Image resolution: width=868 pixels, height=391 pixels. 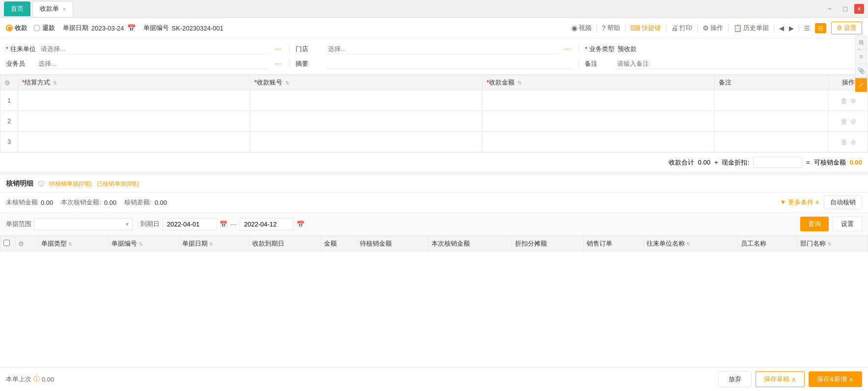 I want to click on remark-input, so click(x=738, y=64).